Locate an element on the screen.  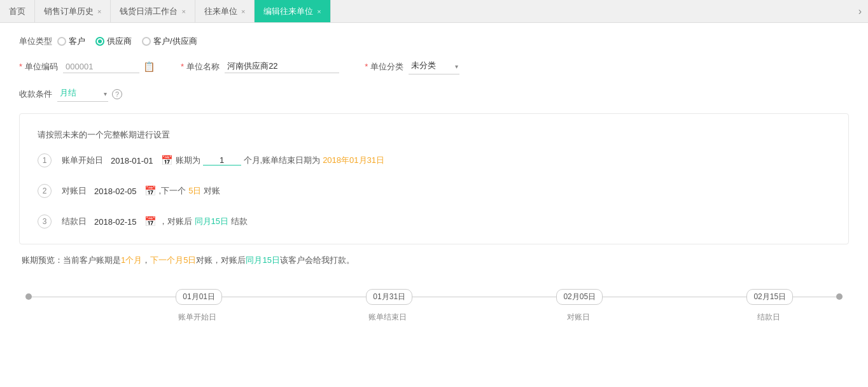
step-2-suffix: 对账 is located at coordinates (212, 191).